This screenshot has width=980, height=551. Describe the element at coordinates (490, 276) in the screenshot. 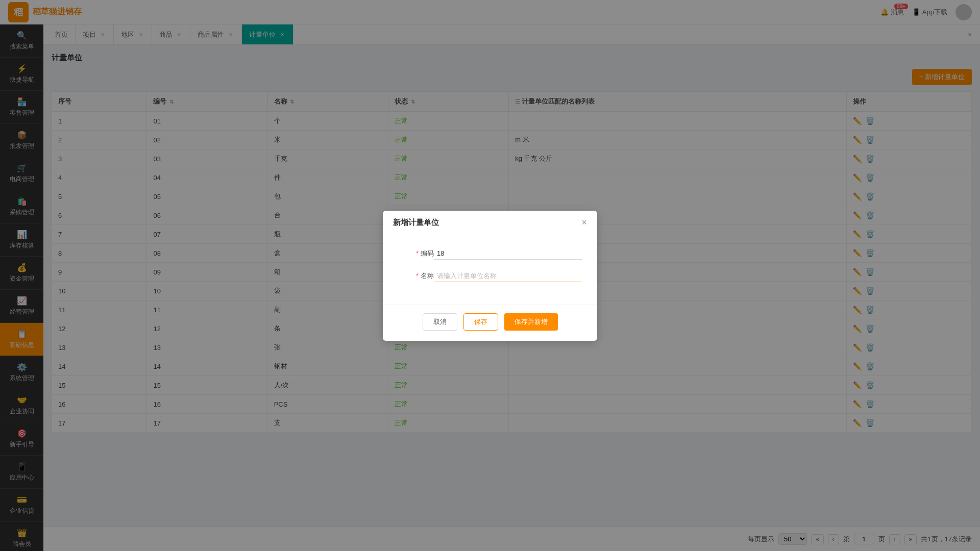

I see `modal-add-unit: 新增计量单位 × 编码 名称 取消 保存 保存并新增` at that location.